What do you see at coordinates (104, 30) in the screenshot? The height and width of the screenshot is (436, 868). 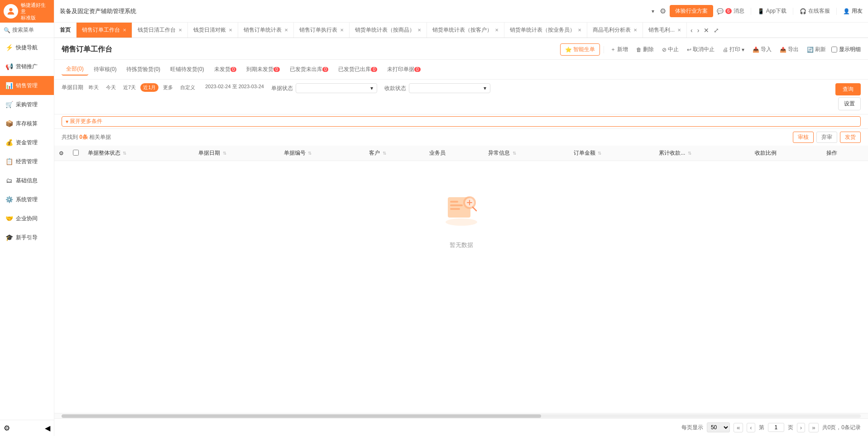 I see `tab-sales-order-workbench: 销售订单工作台 ✕` at bounding box center [104, 30].